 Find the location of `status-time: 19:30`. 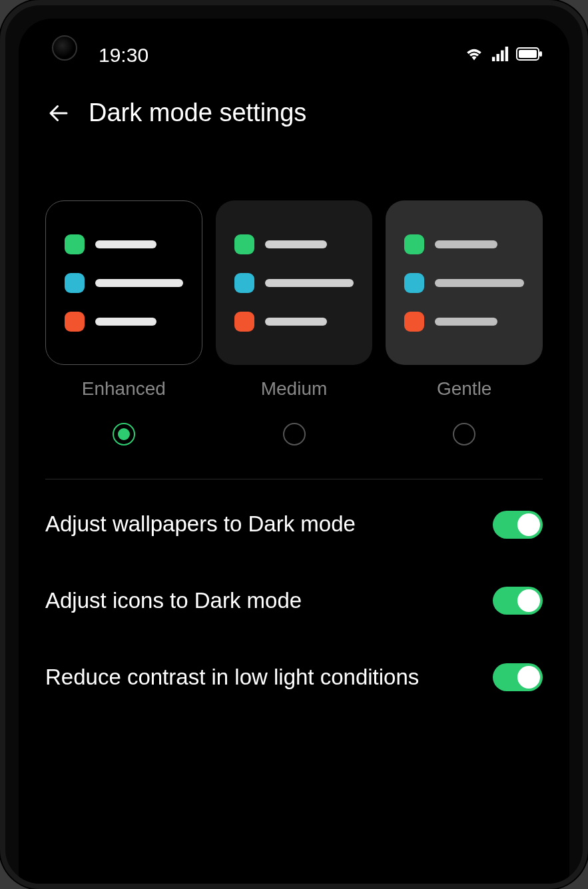

status-time: 19:30 is located at coordinates (124, 55).